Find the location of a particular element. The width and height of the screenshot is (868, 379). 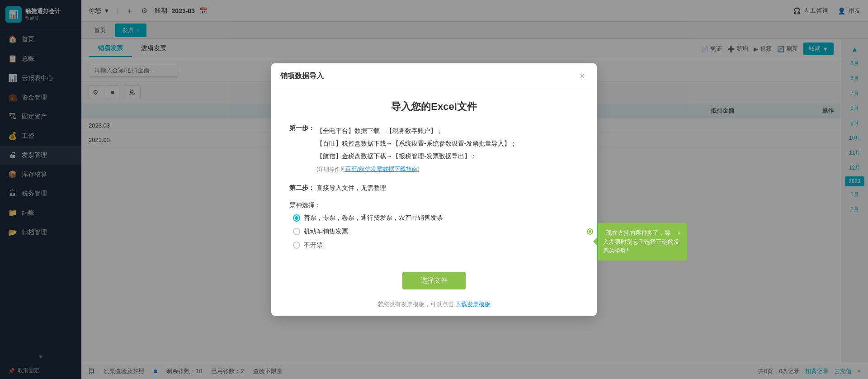

step2: 第二步： 直接导入文件，无需整理 is located at coordinates (434, 188).